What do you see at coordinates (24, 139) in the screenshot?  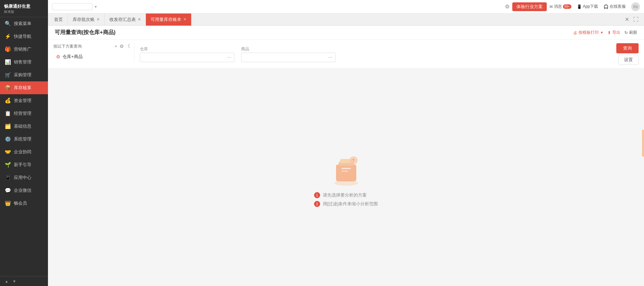 I see `sidebar-item-system: ⚙️ 系统管理` at bounding box center [24, 139].